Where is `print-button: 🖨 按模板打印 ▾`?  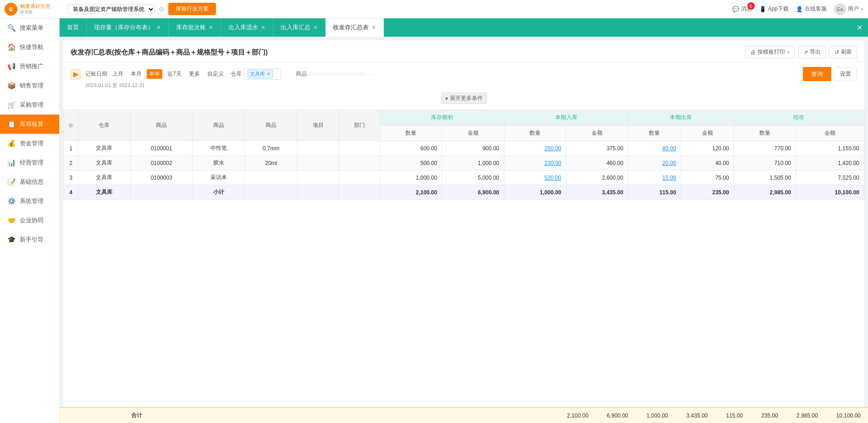
print-button: 🖨 按模板打印 ▾ is located at coordinates (770, 52).